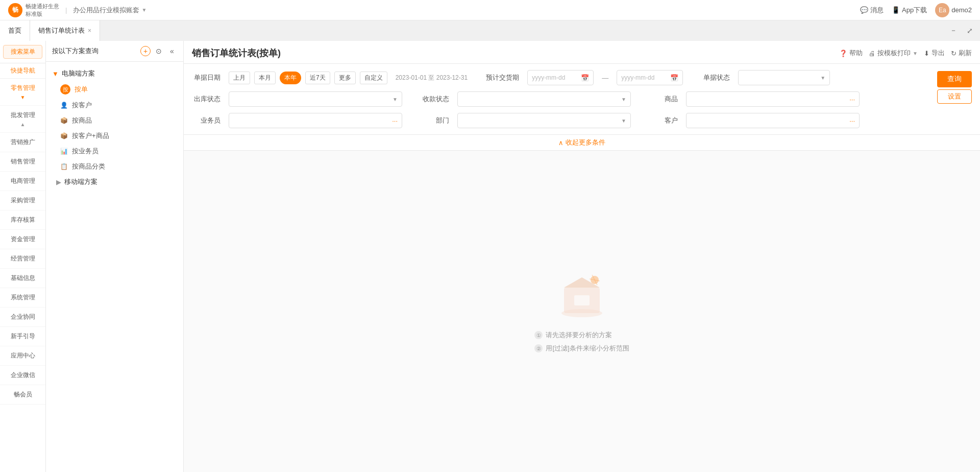 Image resolution: width=980 pixels, height=472 pixels. I want to click on tab-home: 首页, so click(15, 31).